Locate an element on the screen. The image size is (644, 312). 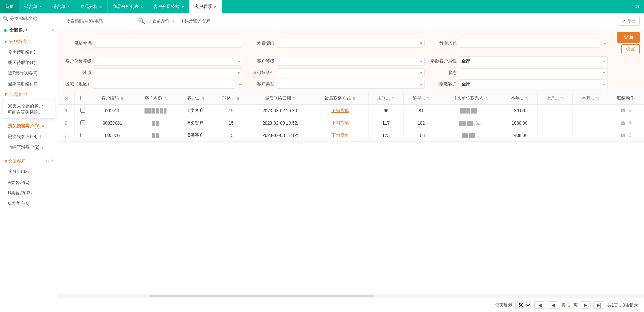
tab-home: 首页 is located at coordinates (9, 7).